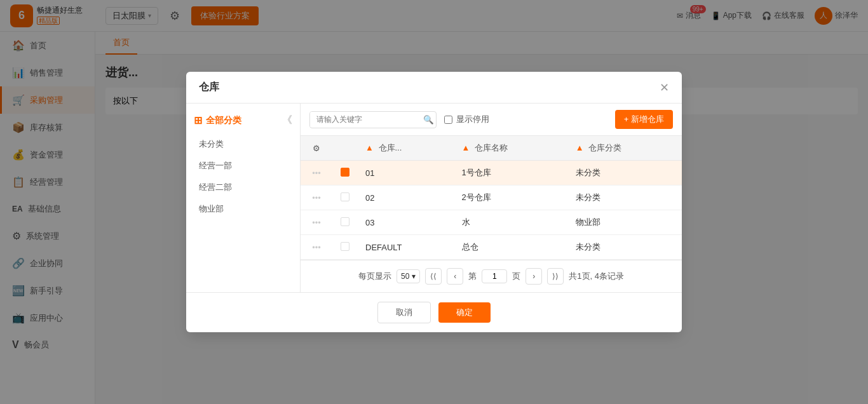 This screenshot has width=868, height=404. I want to click on pagination: 每页显示 50 ▾ ⟨⟨ ‹ 第 页 › ⟩⟩ 共1页, 4条记录, so click(491, 276).